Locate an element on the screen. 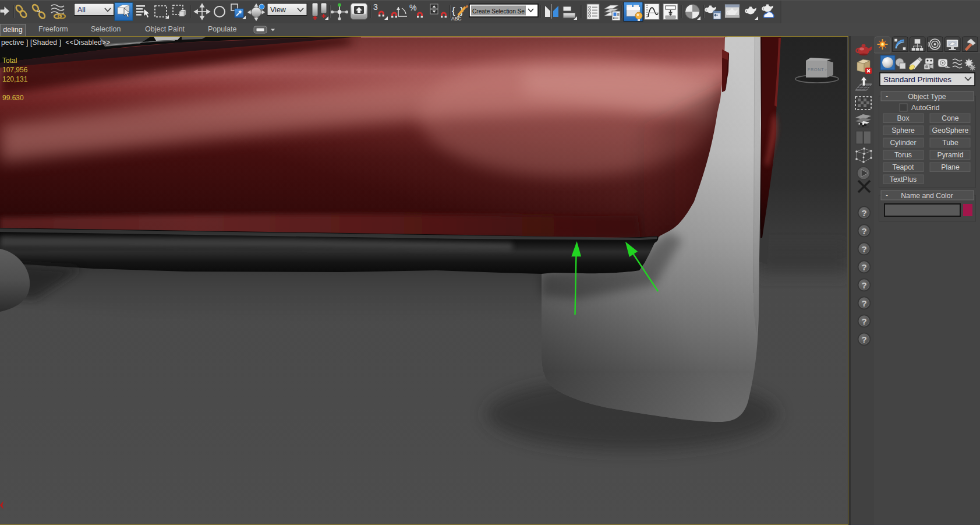 The width and height of the screenshot is (980, 525). svg-text: Sphere is located at coordinates (903, 131).